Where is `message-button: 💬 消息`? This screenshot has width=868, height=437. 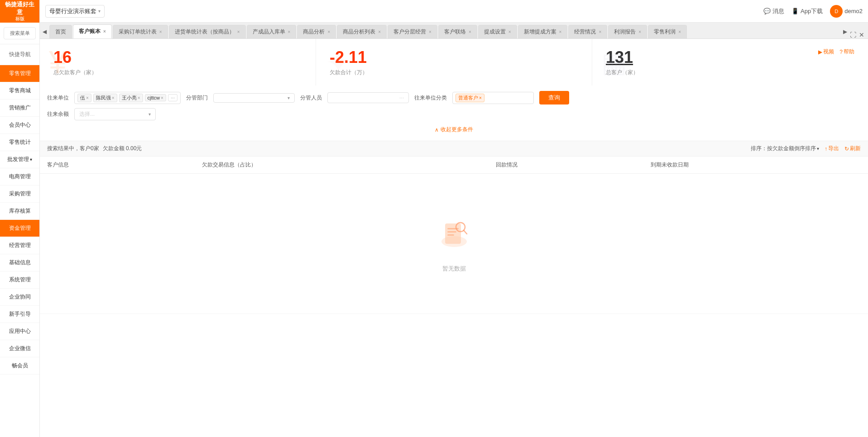
message-button: 💬 消息 is located at coordinates (774, 11).